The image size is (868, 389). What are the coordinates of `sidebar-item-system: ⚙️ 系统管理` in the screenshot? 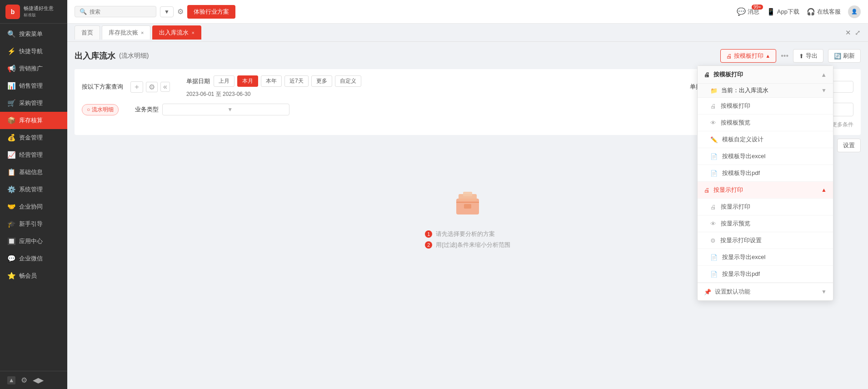 It's located at (34, 190).